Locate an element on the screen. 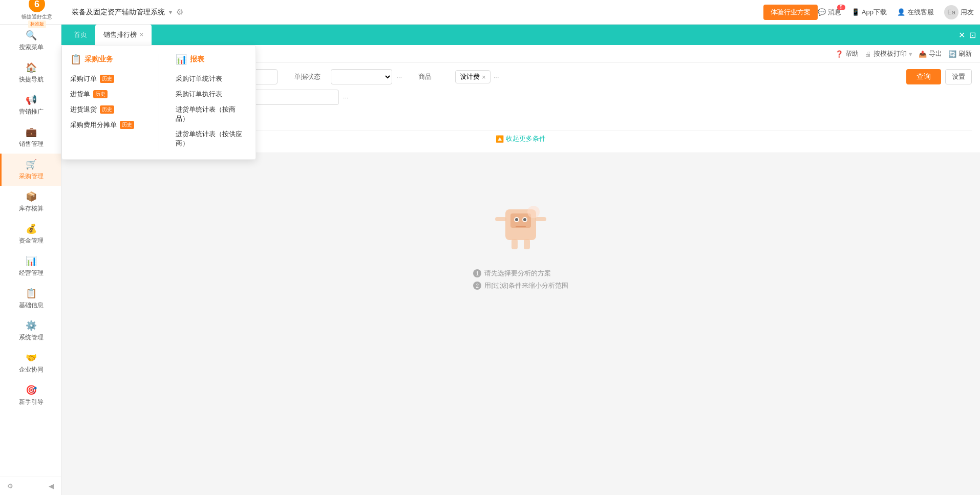  sidebar-settings-icon: ⚙ is located at coordinates (10, 486).